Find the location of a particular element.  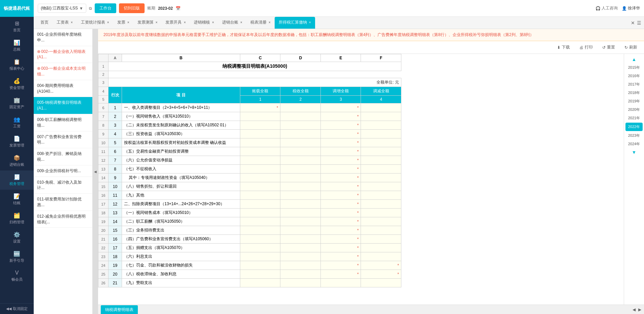

year-2023: 2023年 is located at coordinates (634, 135).